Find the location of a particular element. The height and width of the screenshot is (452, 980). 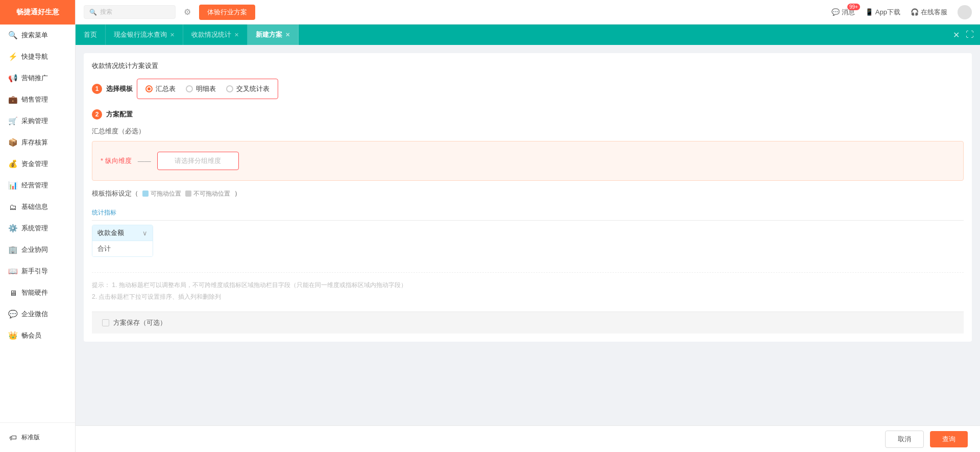

tip-line-2: 2. 点击标题栏下拉可设置排序、插入列和删除列 is located at coordinates (528, 297).